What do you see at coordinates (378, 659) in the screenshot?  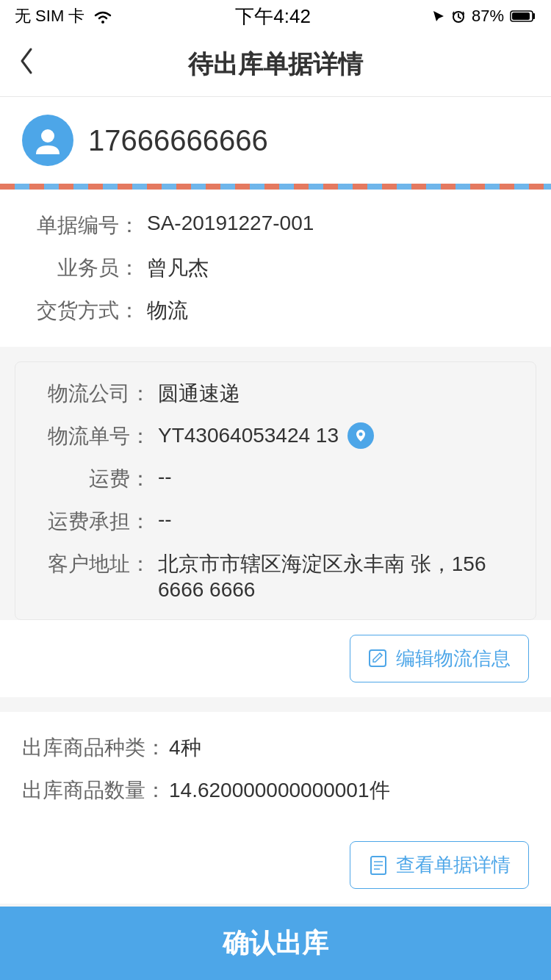 I see `edit-icon` at bounding box center [378, 659].